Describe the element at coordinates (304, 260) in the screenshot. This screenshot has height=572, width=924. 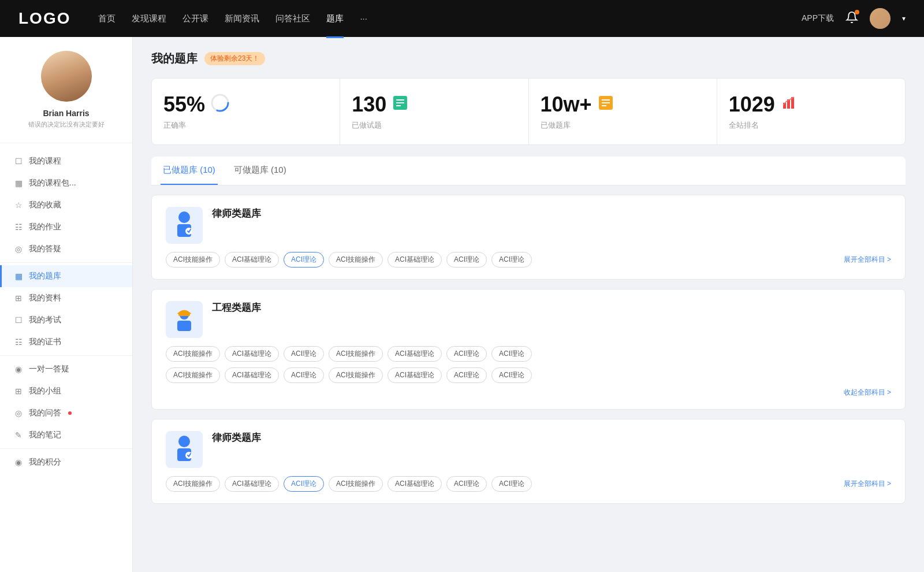
I see `tag-1-2: ACI理论` at that location.